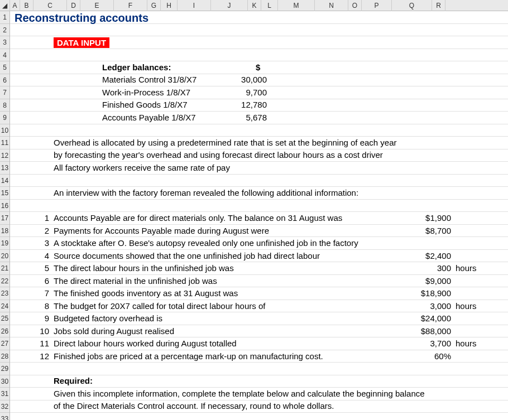 Image resolution: width=508 pixels, height=420 pixels. What do you see at coordinates (4, 344) in the screenshot?
I see `row-header: 27` at bounding box center [4, 344].